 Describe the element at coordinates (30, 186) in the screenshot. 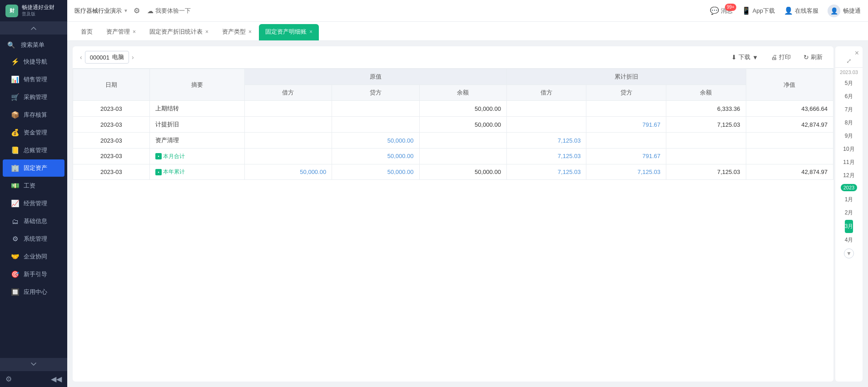

I see `sidebar-item-label: 工资` at that location.